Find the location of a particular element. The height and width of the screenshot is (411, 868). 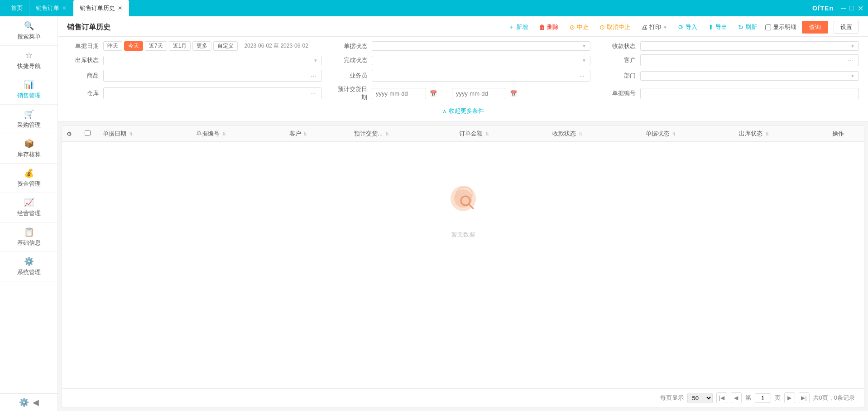

show-detail-label: 显示明细 is located at coordinates (785, 27).